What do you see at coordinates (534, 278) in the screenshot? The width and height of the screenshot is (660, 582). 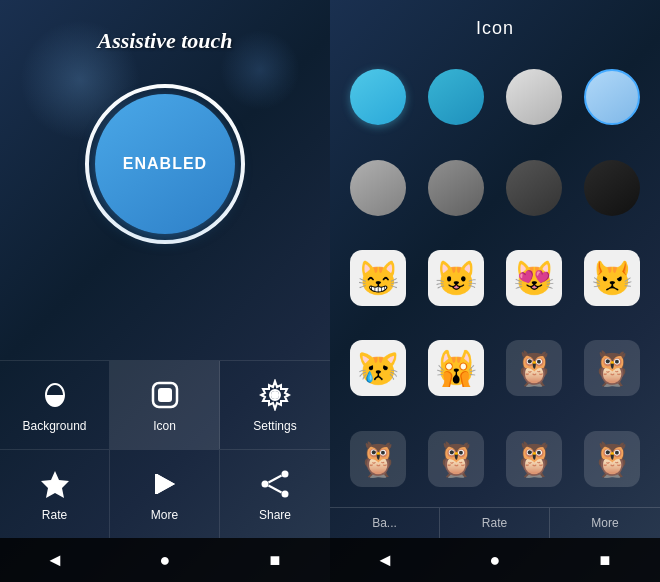 I see `icon-cat-3: 😻` at bounding box center [534, 278].